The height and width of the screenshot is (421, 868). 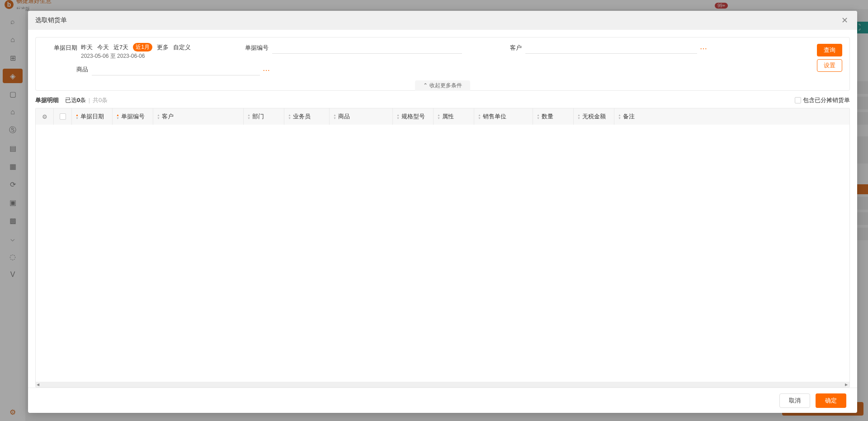 I want to click on col-number: ▲▼ 单据编号, so click(x=133, y=117).